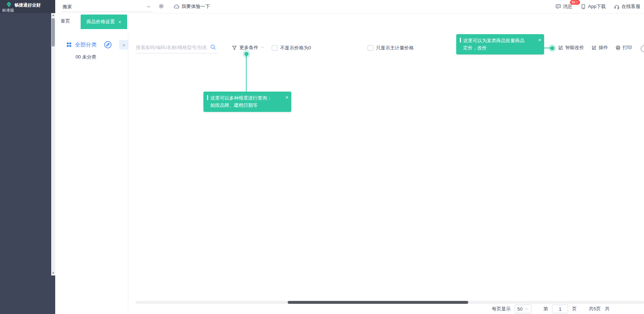 This screenshot has width=644, height=314. What do you see at coordinates (53, 273) in the screenshot?
I see `scroll-down-icon: ▼` at bounding box center [53, 273].